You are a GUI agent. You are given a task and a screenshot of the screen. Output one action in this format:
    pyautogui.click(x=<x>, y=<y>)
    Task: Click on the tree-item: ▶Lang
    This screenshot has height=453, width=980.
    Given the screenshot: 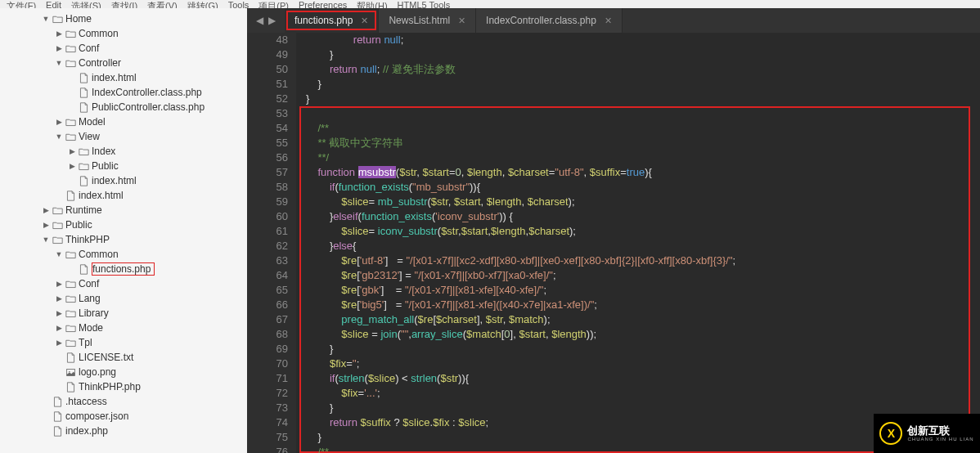 What is the action you would take?
    pyautogui.click(x=124, y=298)
    